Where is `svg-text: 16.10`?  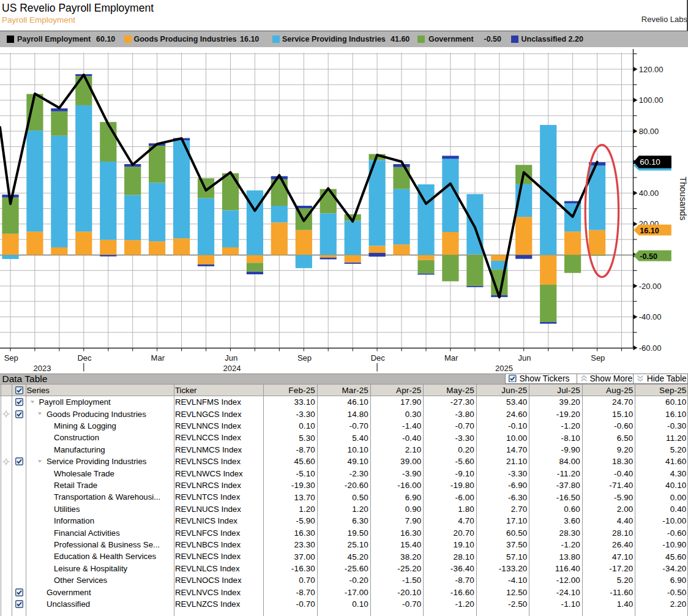
svg-text: 16.10 is located at coordinates (649, 231).